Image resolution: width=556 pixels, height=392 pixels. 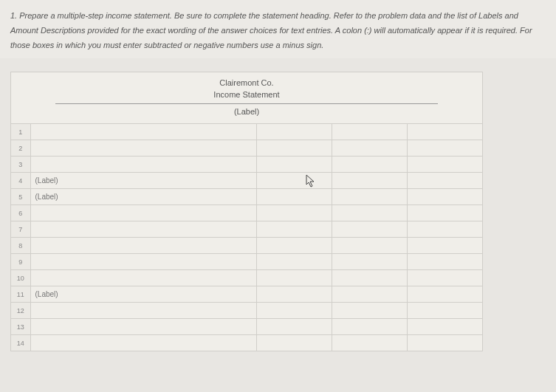 I want to click on row-number: 5, so click(x=21, y=197).